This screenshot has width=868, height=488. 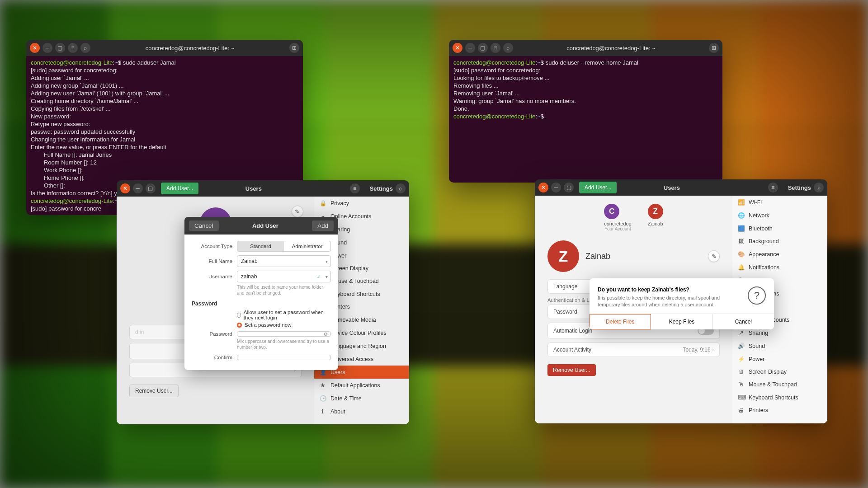 What do you see at coordinates (741, 215) in the screenshot?
I see `sidebar-icon: 🌐` at bounding box center [741, 215].